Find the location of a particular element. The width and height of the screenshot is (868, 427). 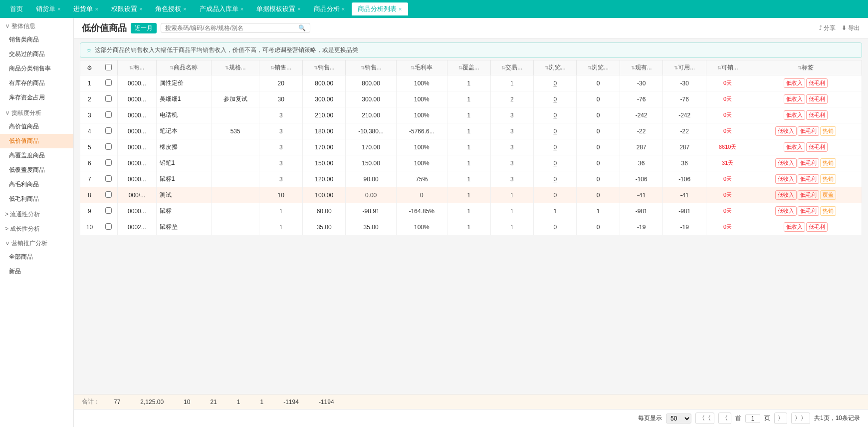

page-number-input is located at coordinates (753, 419).